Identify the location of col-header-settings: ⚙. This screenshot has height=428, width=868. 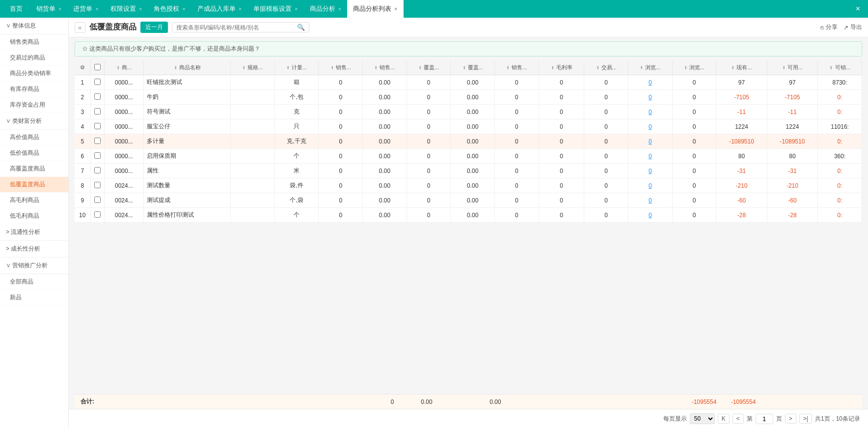
(82, 68).